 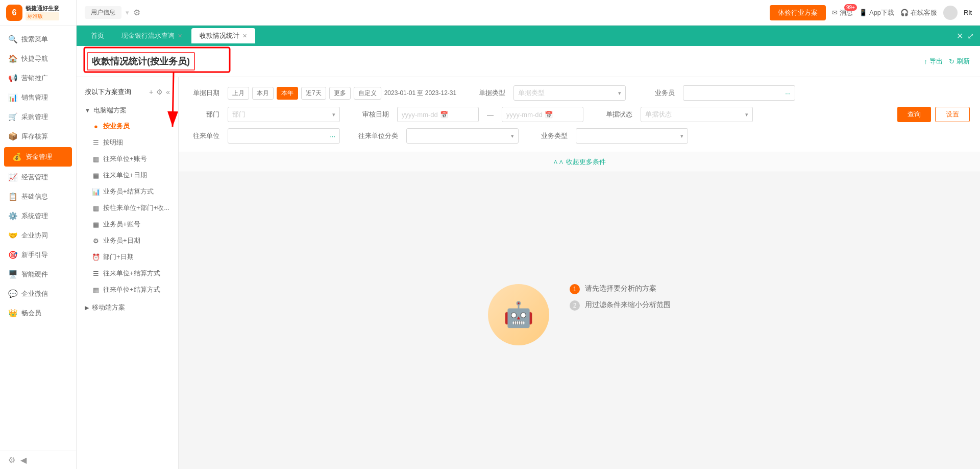 What do you see at coordinates (438, 114) in the screenshot?
I see `review-date-start: yyyy-mm-dd 📅` at bounding box center [438, 114].